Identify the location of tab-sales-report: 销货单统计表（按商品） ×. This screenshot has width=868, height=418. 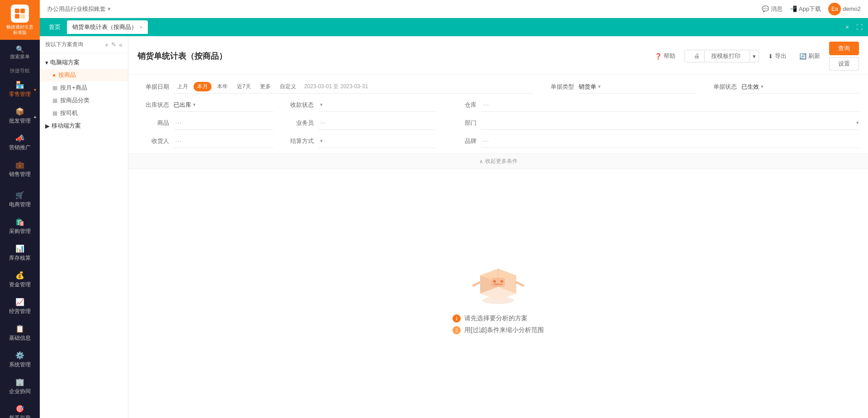
(108, 27).